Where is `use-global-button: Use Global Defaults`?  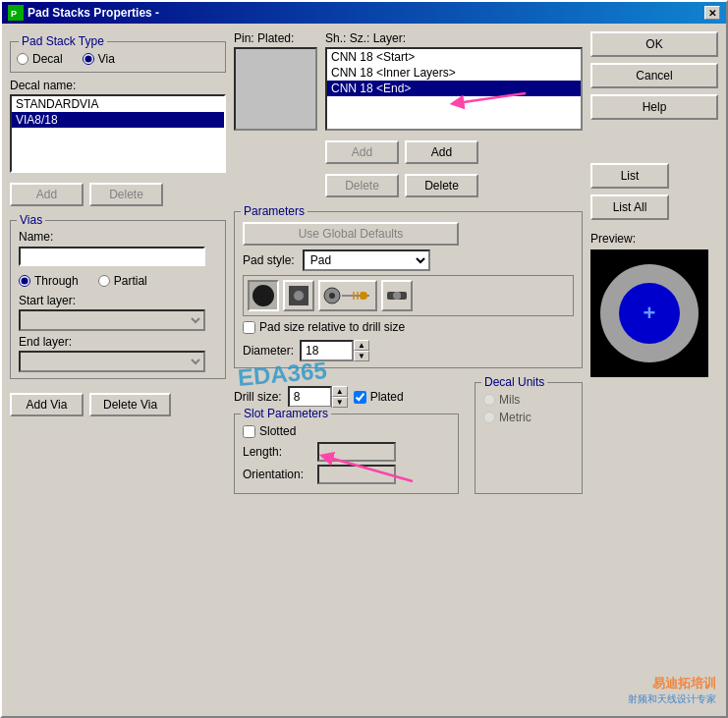 use-global-button: Use Global Defaults is located at coordinates (351, 234).